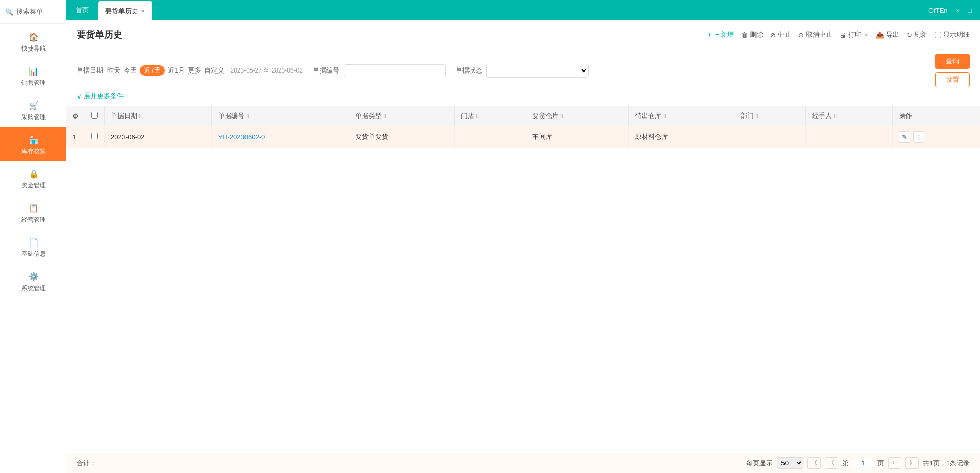 This screenshot has height=473, width=980. What do you see at coordinates (95, 137) in the screenshot?
I see `cell-checkbox` at bounding box center [95, 137].